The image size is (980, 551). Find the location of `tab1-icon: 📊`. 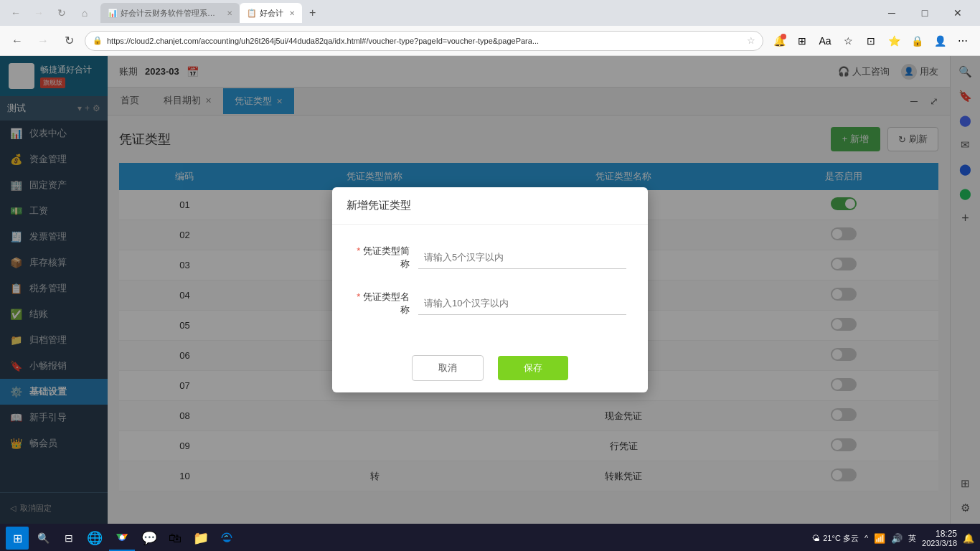

tab1-icon: 📊 is located at coordinates (113, 13).